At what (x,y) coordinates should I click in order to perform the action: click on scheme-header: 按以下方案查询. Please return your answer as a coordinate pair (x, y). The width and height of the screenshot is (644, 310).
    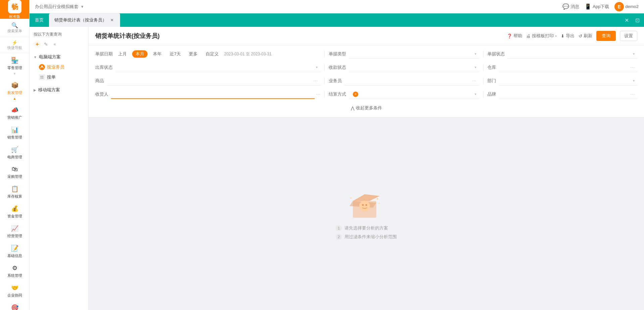
    Looking at the image, I should click on (59, 34).